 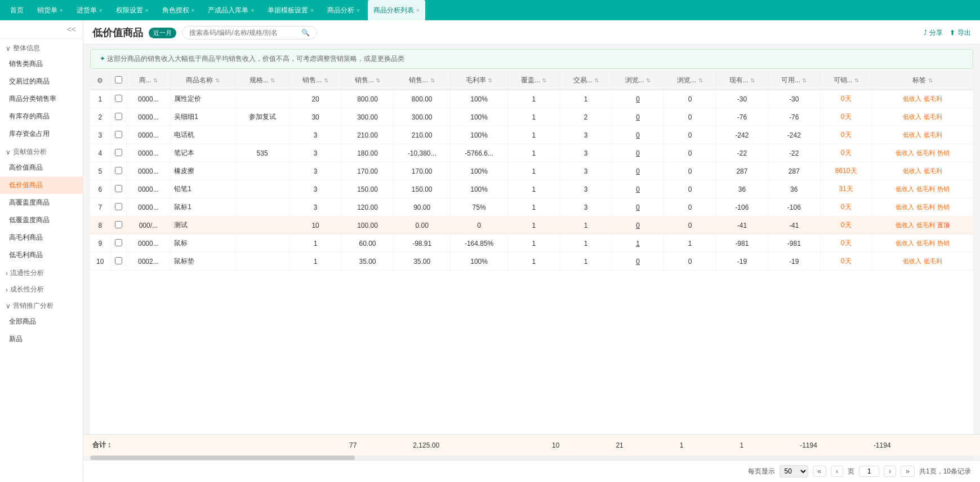 What do you see at coordinates (820, 471) in the screenshot?
I see `first-page-button: «` at bounding box center [820, 471].